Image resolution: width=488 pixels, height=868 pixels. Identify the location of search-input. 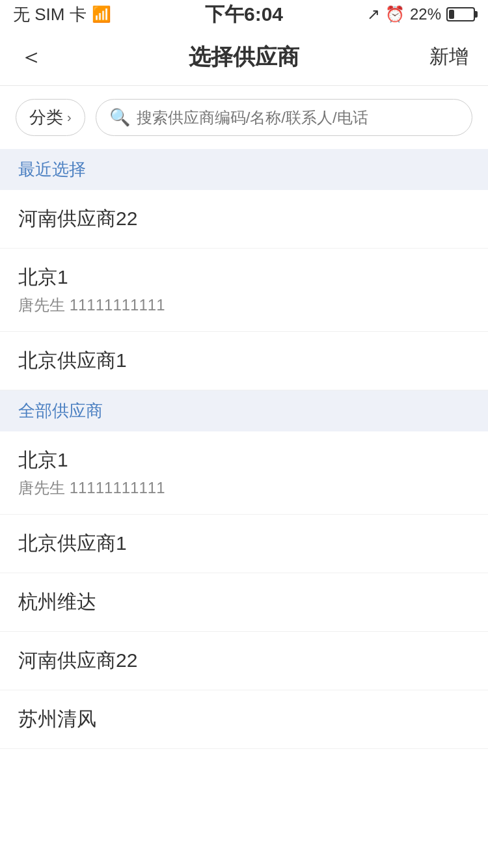
(298, 118).